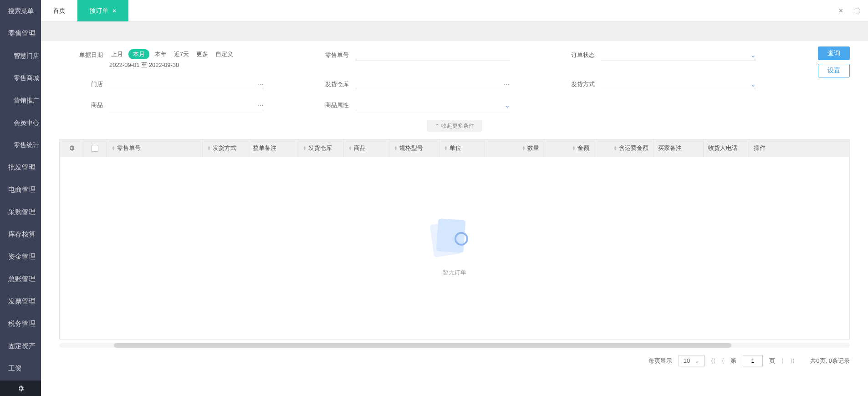 The height and width of the screenshot is (396, 868). Describe the element at coordinates (713, 361) in the screenshot. I see `first-page-icon: ⟨⟨` at that location.